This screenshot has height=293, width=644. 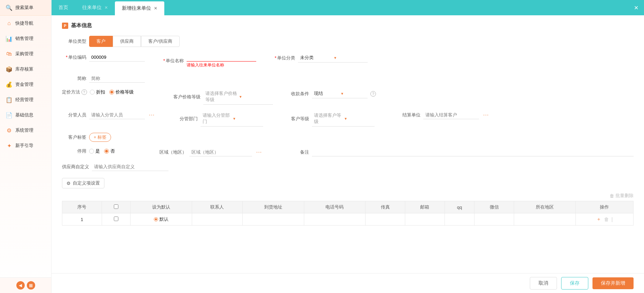 I want to click on type-btn-both: 客户/供应商, so click(x=160, y=41).